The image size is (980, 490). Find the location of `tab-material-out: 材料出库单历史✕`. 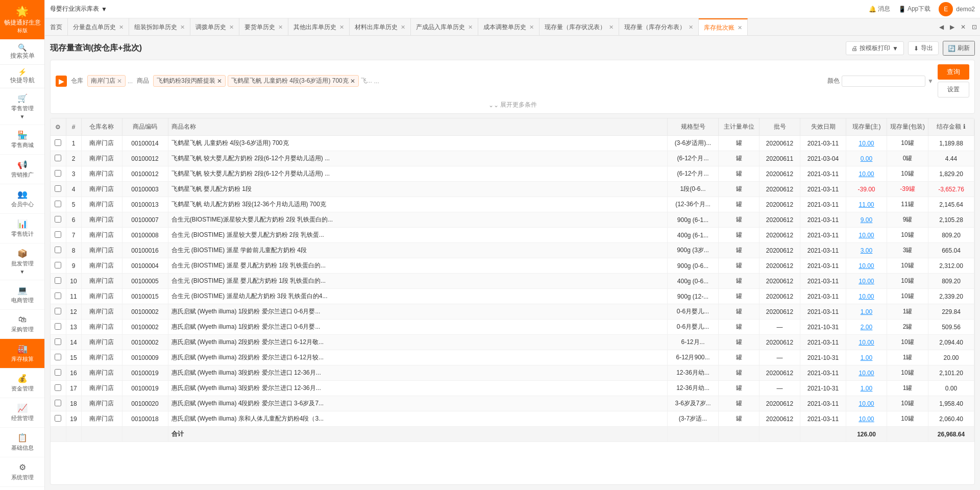

tab-material-out: 材料出库单历史✕ is located at coordinates (380, 27).